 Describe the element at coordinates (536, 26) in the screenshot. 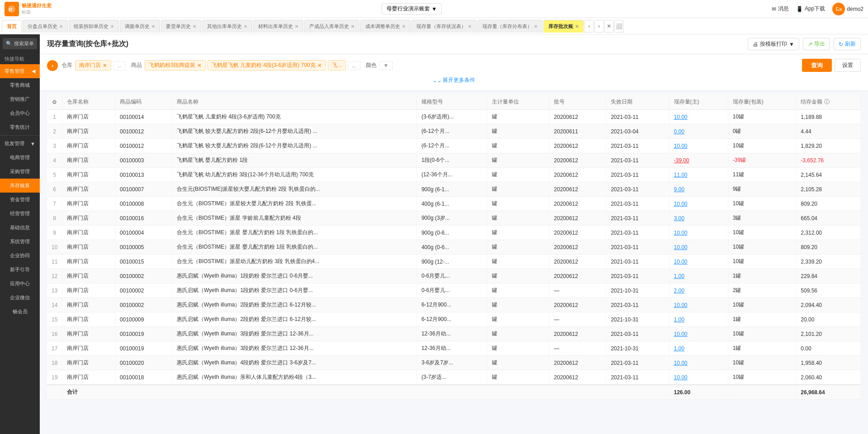

I see `tab-close-stock-dist: ✕` at that location.